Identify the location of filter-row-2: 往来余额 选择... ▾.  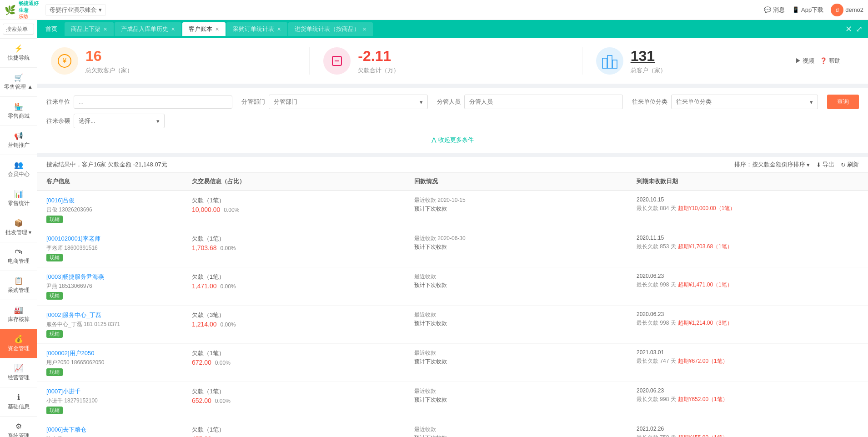
(453, 121).